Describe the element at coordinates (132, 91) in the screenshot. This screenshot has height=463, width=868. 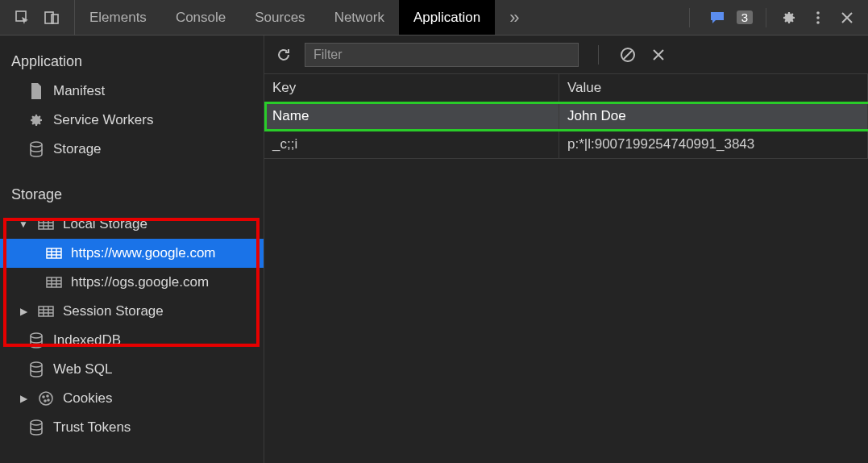
I see `sidebar-item-manifest: Manifest` at that location.